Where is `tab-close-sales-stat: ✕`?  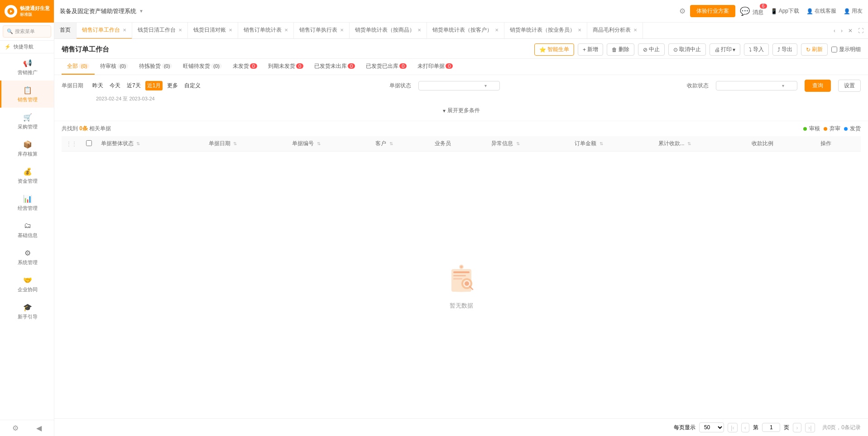 tab-close-sales-stat: ✕ is located at coordinates (286, 30).